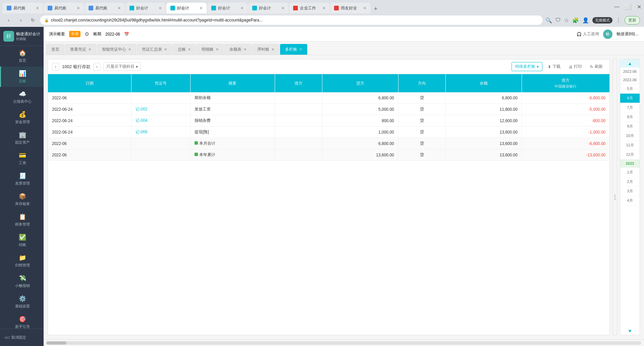 This screenshot has width=644, height=346. I want to click on page-tab-detail: 明细账 ✕, so click(210, 49).